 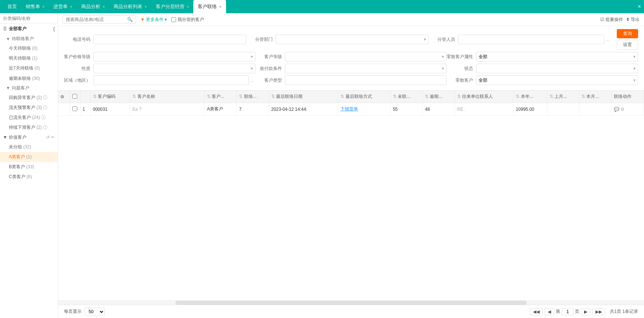 I want to click on export-label: 导出, so click(x=635, y=20).